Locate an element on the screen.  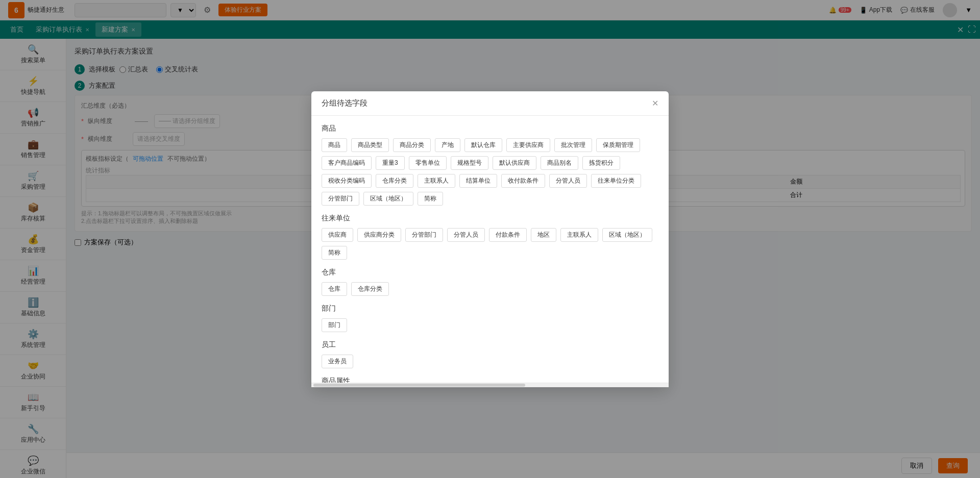
modal-close-button: ✕ is located at coordinates (655, 103).